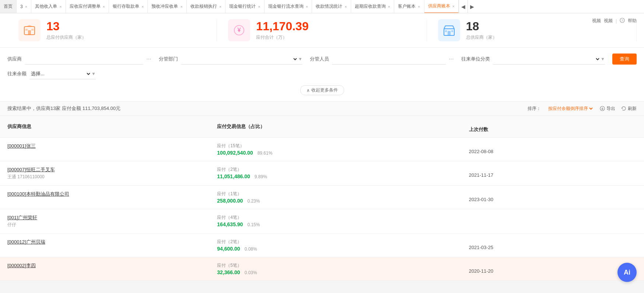 Image resolution: width=644 pixels, height=293 pixels. I want to click on total-suppliers-label: 总供应商（家）, so click(482, 38).